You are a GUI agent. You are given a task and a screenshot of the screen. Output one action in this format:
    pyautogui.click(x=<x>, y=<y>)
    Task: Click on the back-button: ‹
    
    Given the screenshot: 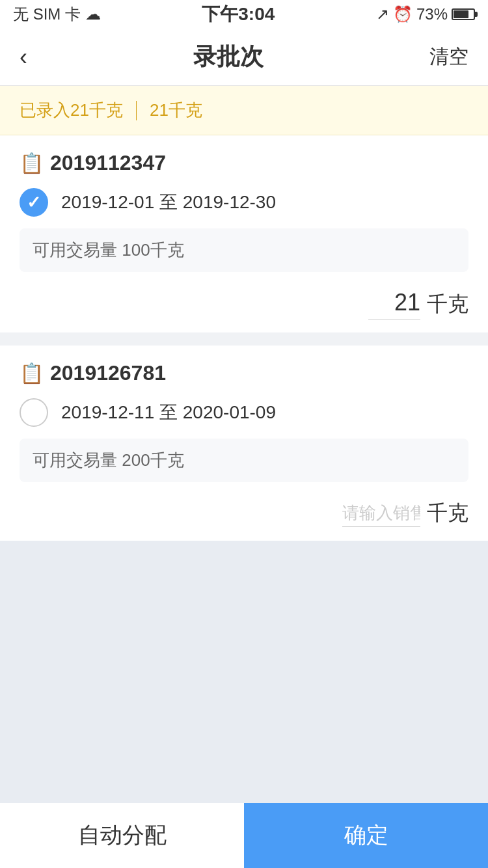 What is the action you would take?
    pyautogui.click(x=23, y=57)
    